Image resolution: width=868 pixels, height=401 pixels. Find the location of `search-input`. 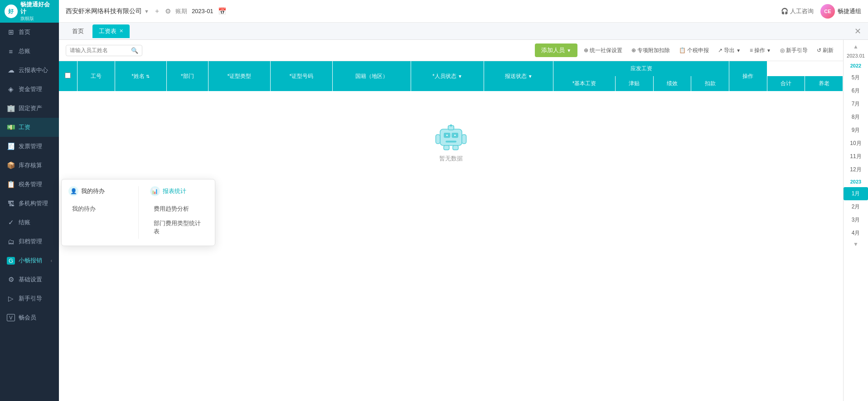

search-input is located at coordinates (99, 50).